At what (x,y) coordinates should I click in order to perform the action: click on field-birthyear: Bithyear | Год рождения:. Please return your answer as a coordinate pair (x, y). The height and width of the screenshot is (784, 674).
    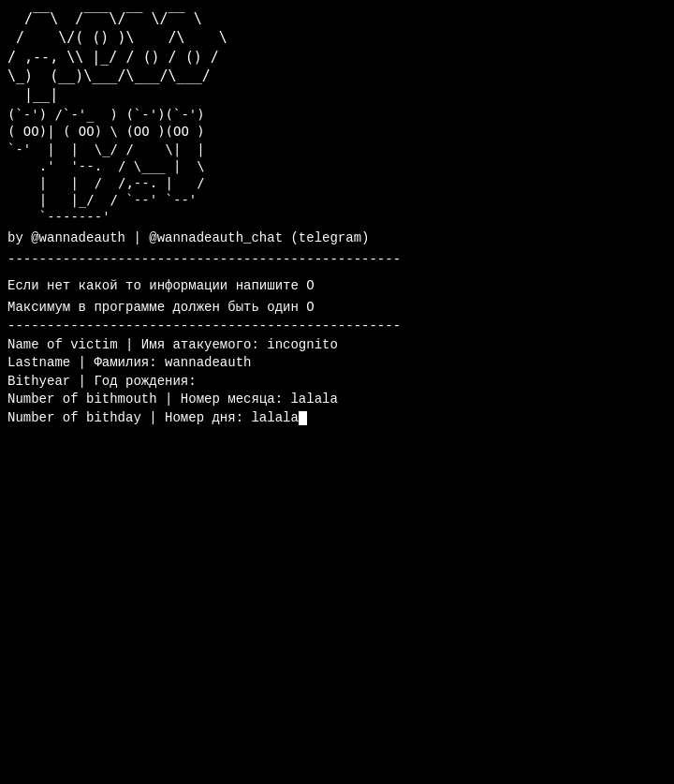
    Looking at the image, I should click on (337, 382).